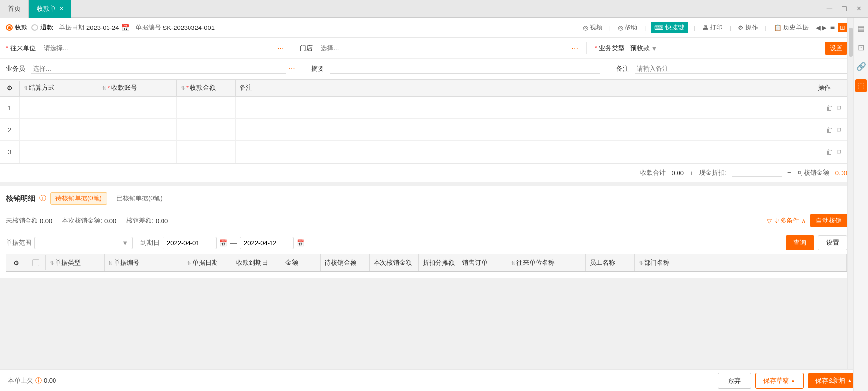  Describe the element at coordinates (748, 28) in the screenshot. I see `operation-btn: ⚙ 操作` at that location.